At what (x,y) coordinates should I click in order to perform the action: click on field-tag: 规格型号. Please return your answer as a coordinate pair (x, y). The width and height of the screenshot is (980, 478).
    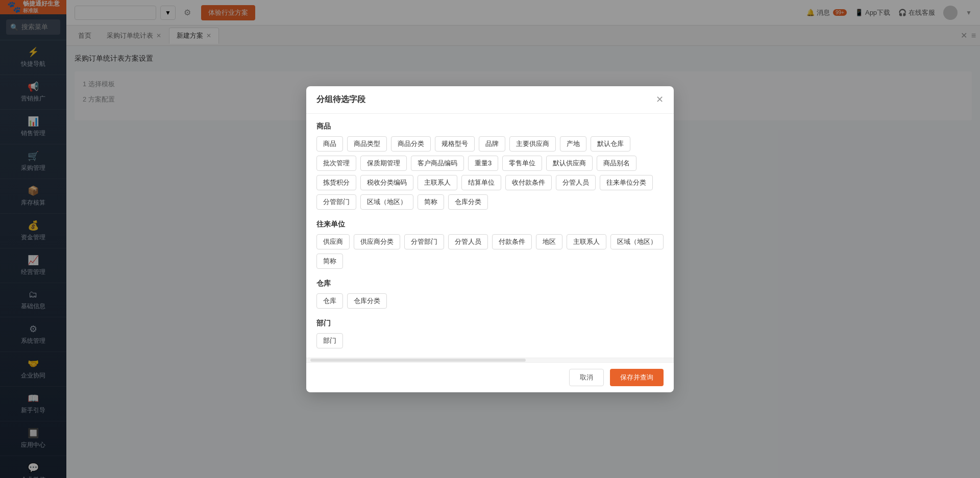
    Looking at the image, I should click on (455, 144).